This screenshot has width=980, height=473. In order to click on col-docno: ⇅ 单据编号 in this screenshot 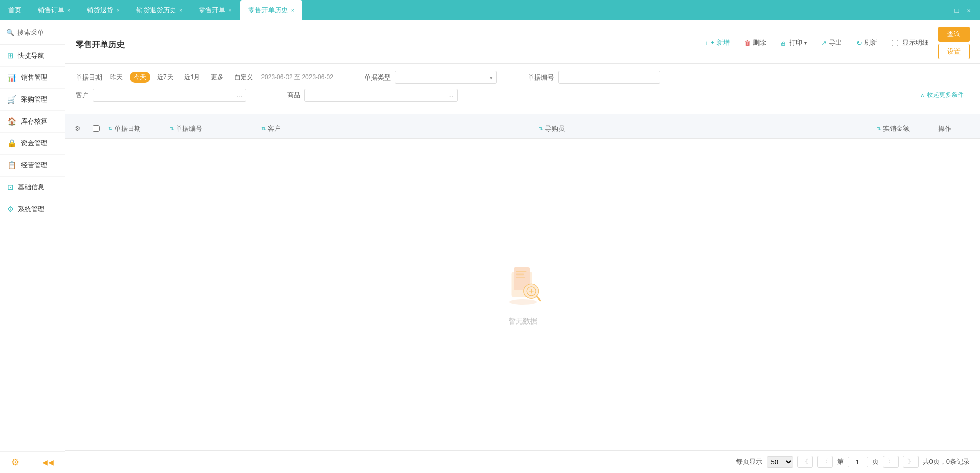, I will do `click(211, 129)`.